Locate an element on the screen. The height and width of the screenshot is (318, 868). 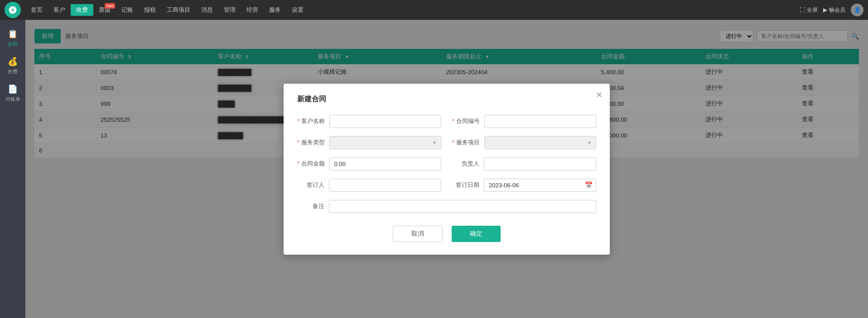
customer-name-label: 客户名称 is located at coordinates (311, 121).